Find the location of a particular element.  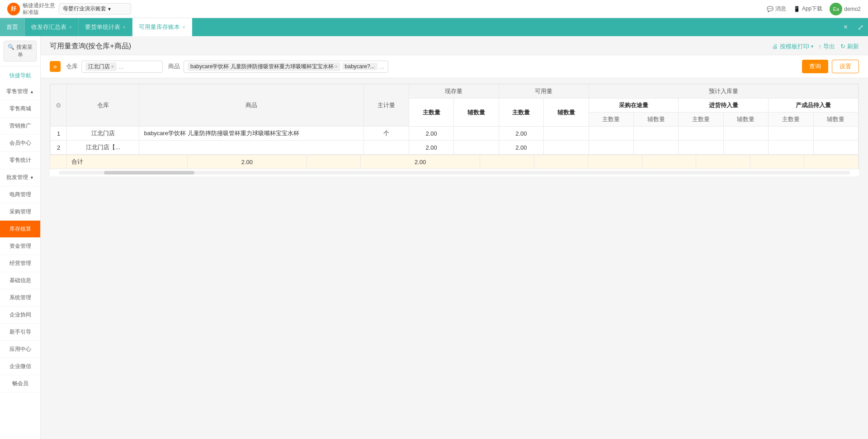

refresh-button: ↻ 刷新 is located at coordinates (850, 47).